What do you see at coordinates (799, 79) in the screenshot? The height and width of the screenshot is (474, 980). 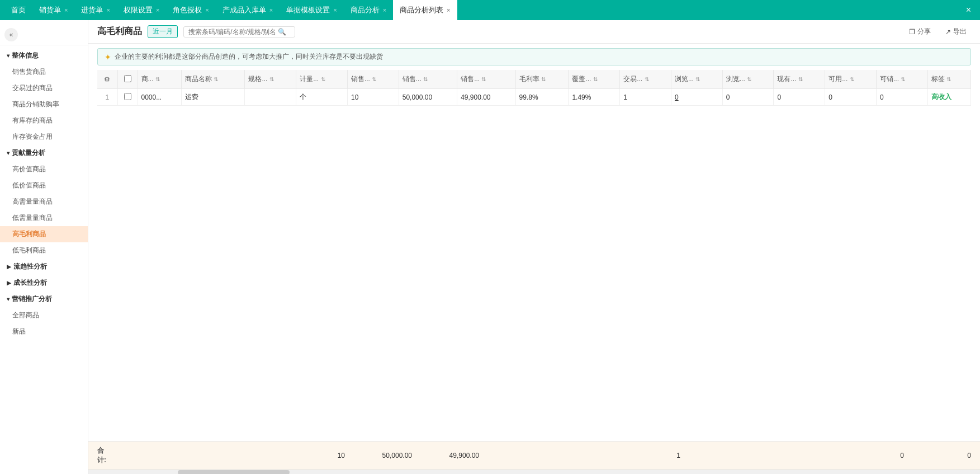 I see `col-current-stock: 现有... ⇅` at bounding box center [799, 79].